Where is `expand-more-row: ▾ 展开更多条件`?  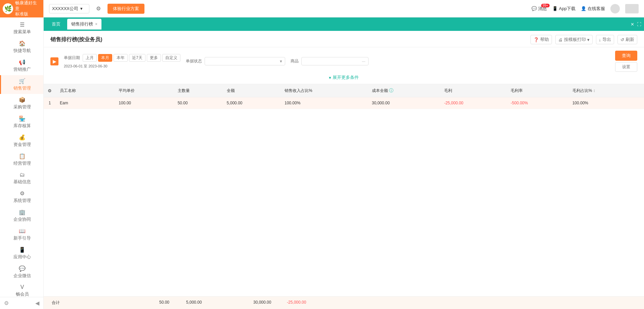
expand-more-row: ▾ 展开更多条件 is located at coordinates (344, 78).